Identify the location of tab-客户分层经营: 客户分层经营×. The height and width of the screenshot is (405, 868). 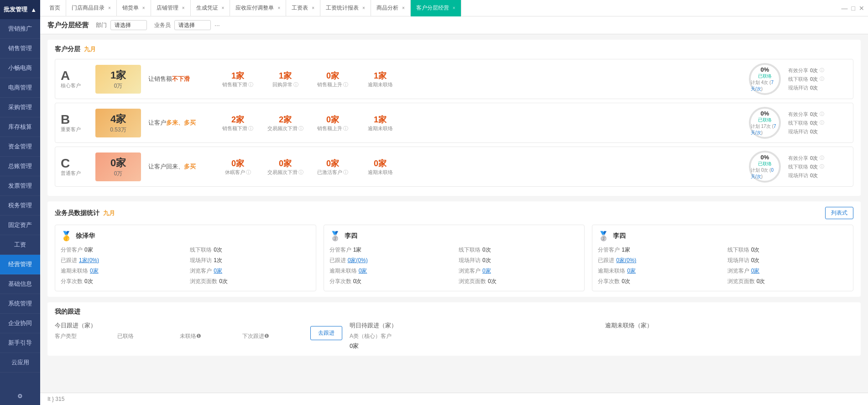
(436, 8).